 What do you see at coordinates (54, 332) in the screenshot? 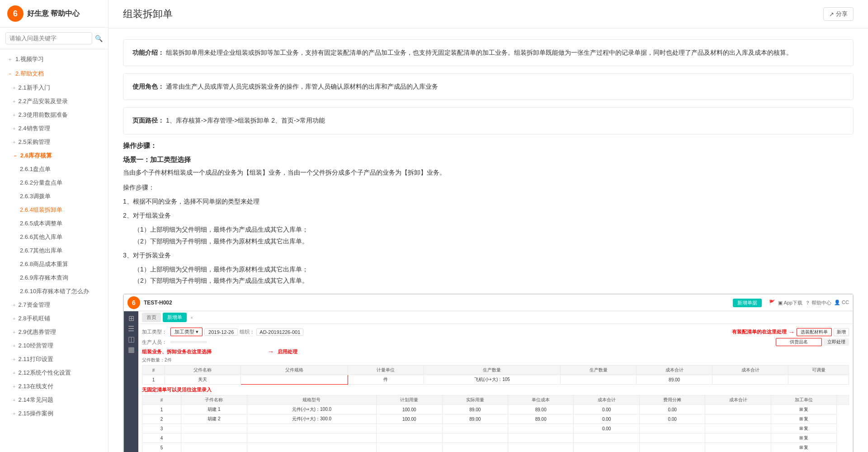
I see `sidebar-item-coupon: + 2.9优惠券管理` at bounding box center [54, 332].